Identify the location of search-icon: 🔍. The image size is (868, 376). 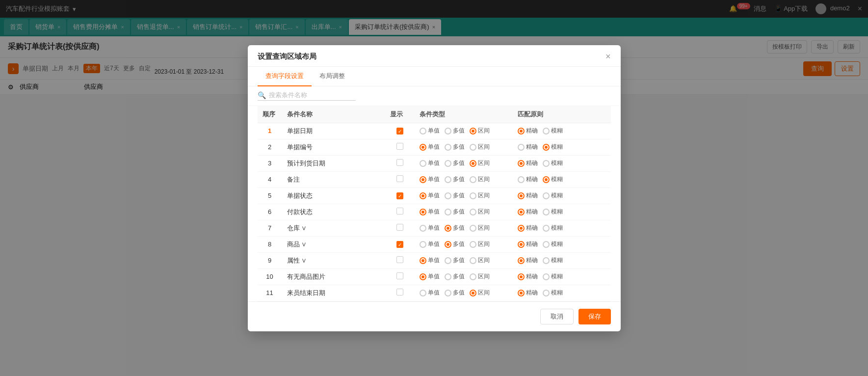
(262, 95).